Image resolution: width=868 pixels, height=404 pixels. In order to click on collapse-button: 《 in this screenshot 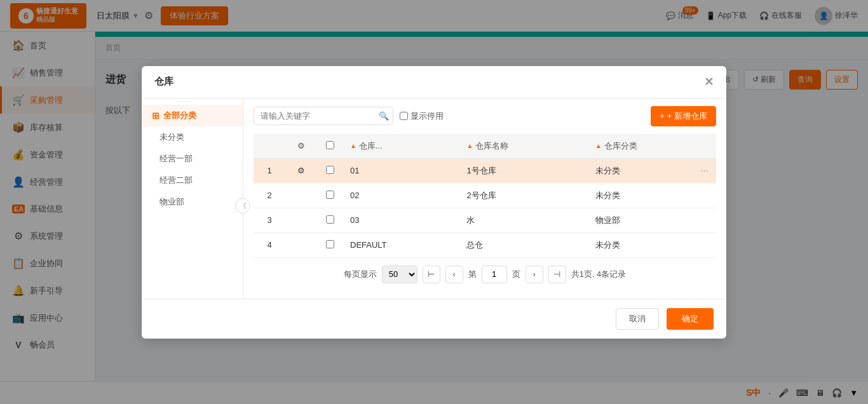, I will do `click(243, 206)`.